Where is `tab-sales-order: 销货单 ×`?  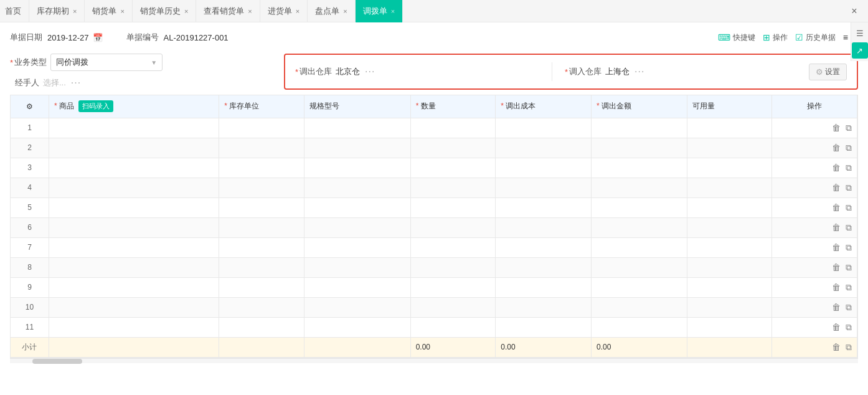 tab-sales-order: 销货单 × is located at coordinates (108, 11).